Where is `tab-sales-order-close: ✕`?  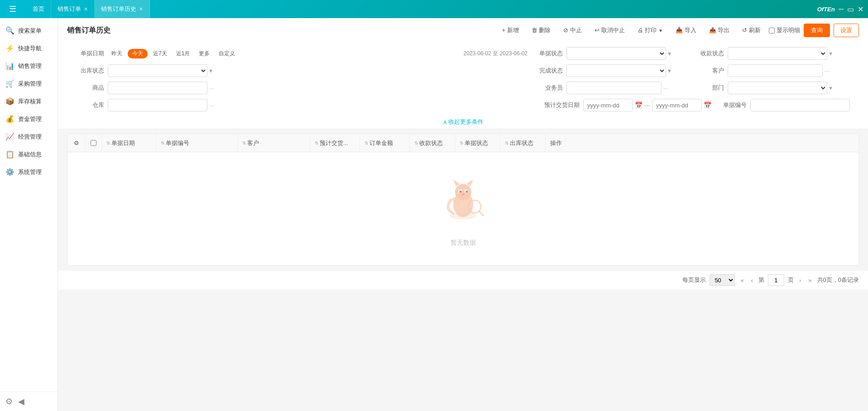
tab-sales-order-close: ✕ is located at coordinates (86, 9).